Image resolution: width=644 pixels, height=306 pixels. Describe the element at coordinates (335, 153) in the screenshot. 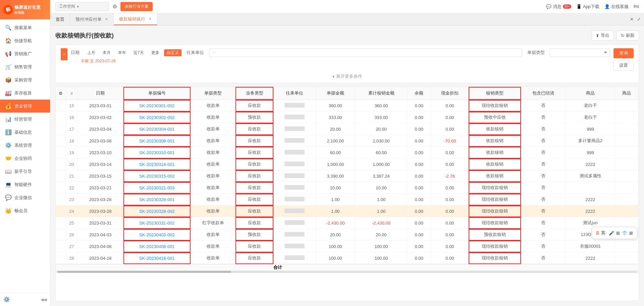

I see `cell-bill-amount: 60.00` at that location.